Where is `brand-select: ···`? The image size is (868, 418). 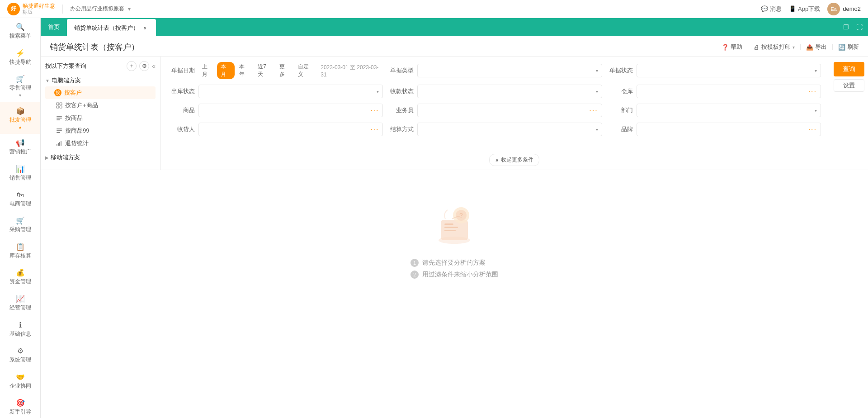
brand-select: ··· is located at coordinates (729, 129).